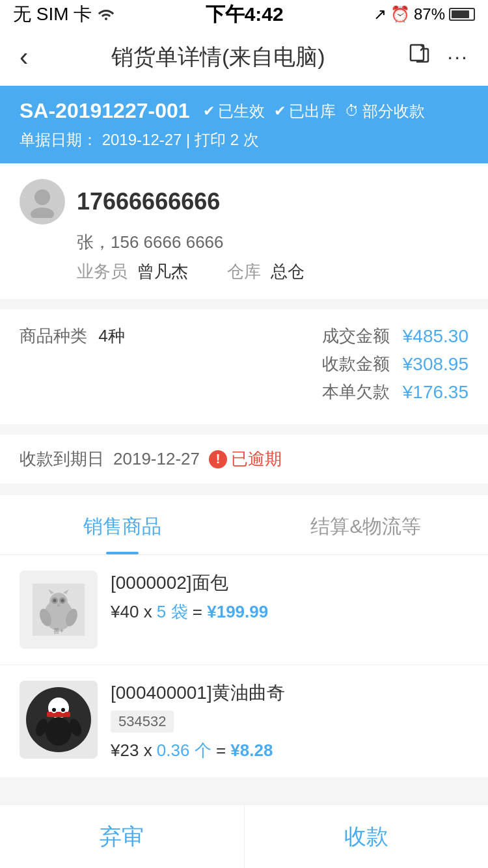  I want to click on tabs-section: 销售商品 结算&物流等, so click(244, 525).